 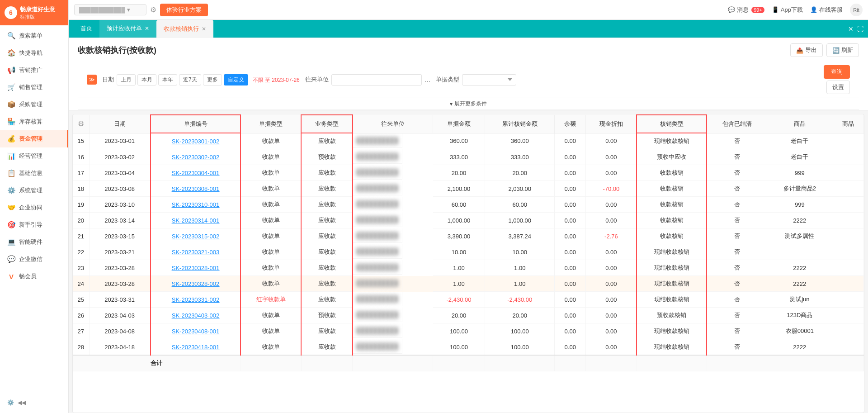 What do you see at coordinates (196, 236) in the screenshot?
I see `cell-docno: SK-20230315-002` at bounding box center [196, 236].